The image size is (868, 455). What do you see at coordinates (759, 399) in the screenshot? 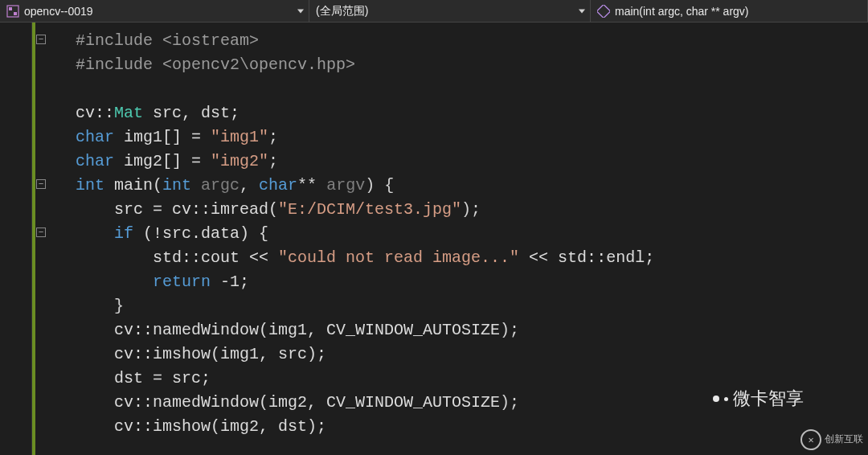
I see `watermark-wechat: 微卡智享` at bounding box center [759, 399].